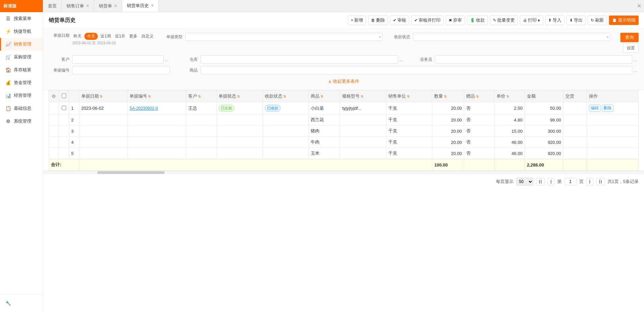 The image size is (644, 312). I want to click on setting-button: 设置, so click(631, 48).